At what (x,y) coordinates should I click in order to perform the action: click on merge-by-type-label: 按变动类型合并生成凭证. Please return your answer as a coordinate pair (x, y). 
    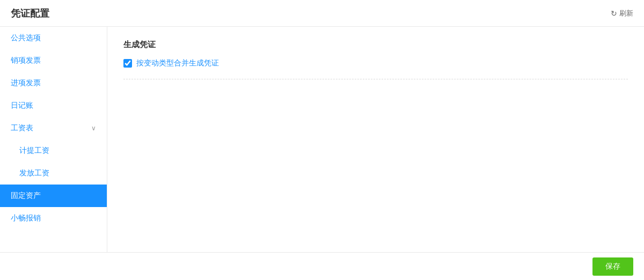
    Looking at the image, I should click on (178, 63).